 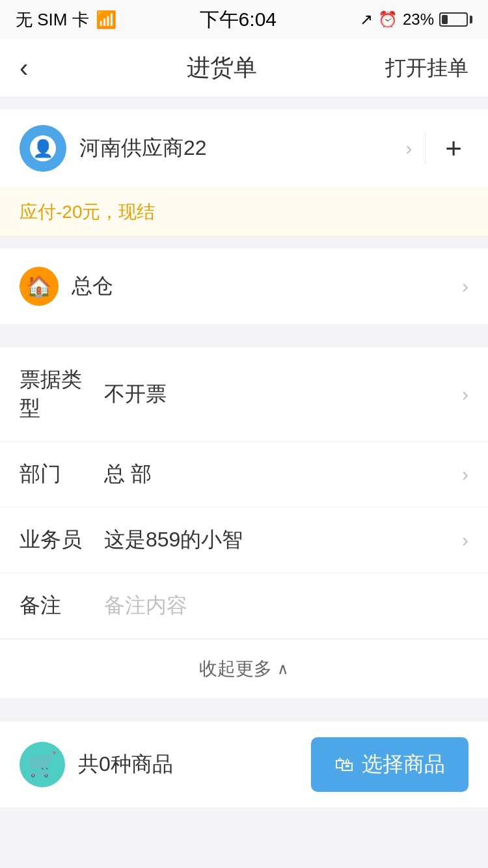 I want to click on collapse-row: 收起更多 ∧, so click(x=244, y=669).